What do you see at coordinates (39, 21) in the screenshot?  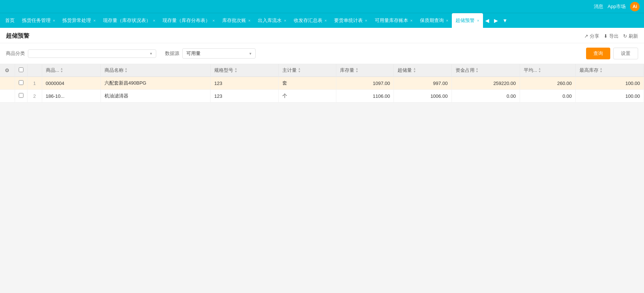 I see `nav-item-task: 拣货任务管理 ×` at bounding box center [39, 21].